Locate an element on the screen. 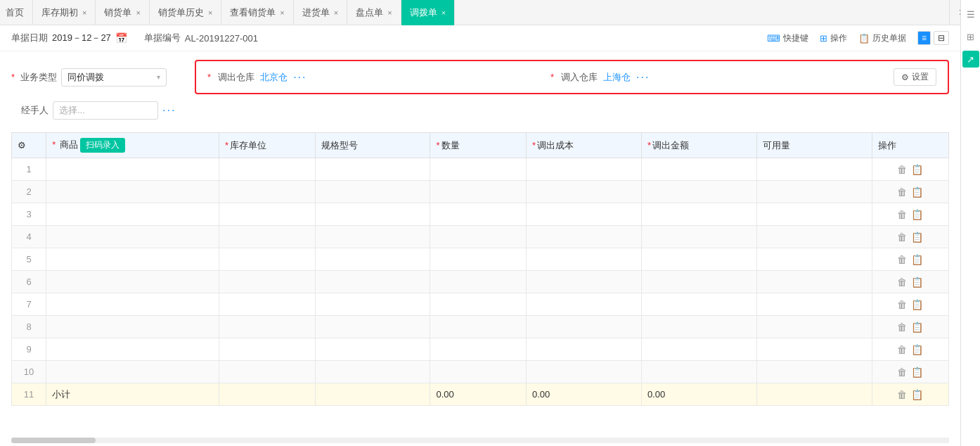 This screenshot has height=446, width=980. tab-close-sales-order: × is located at coordinates (138, 13).